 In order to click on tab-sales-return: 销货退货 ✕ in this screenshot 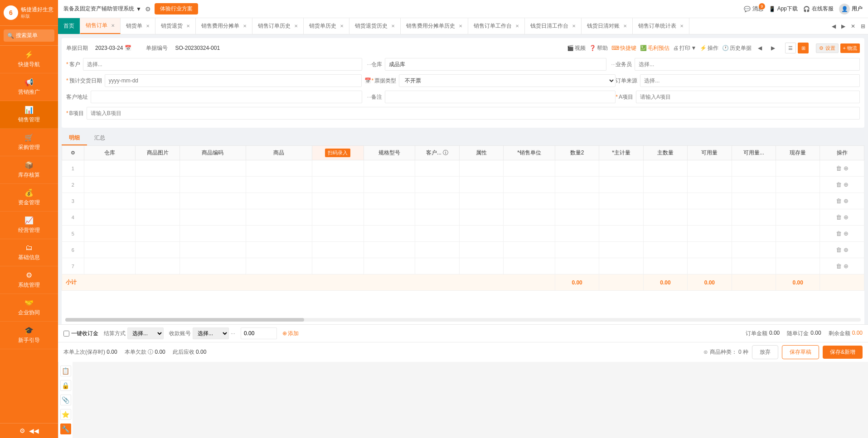, I will do `click(176, 26)`.